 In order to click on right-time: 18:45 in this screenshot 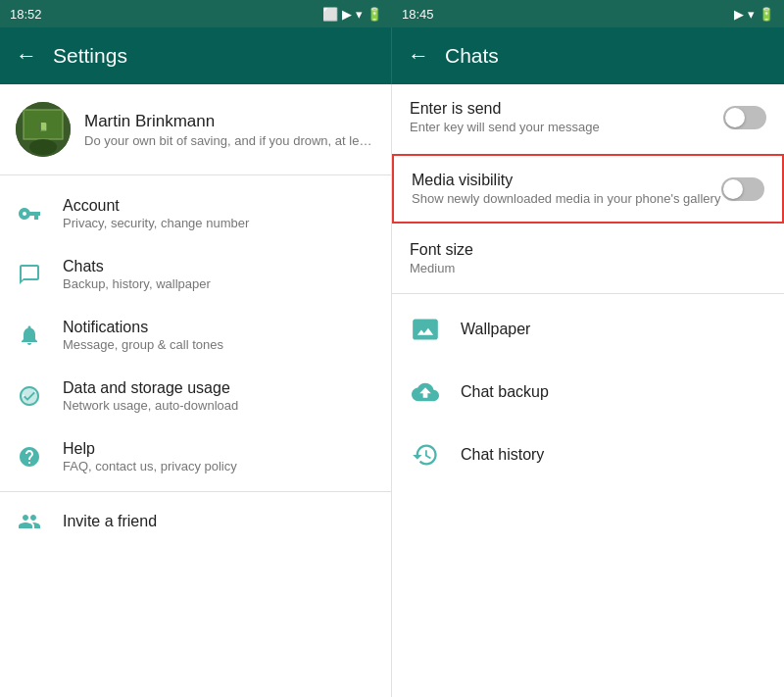, I will do `click(417, 14)`.